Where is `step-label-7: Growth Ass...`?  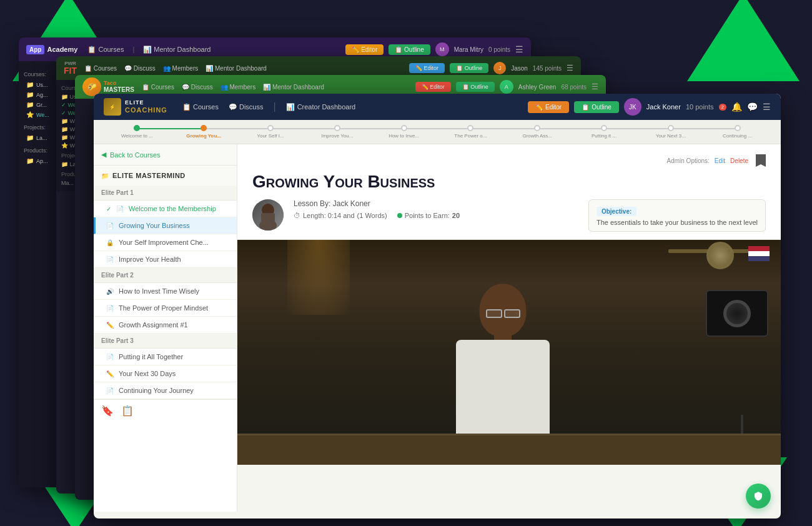
step-label-7: Growth Ass... is located at coordinates (537, 136).